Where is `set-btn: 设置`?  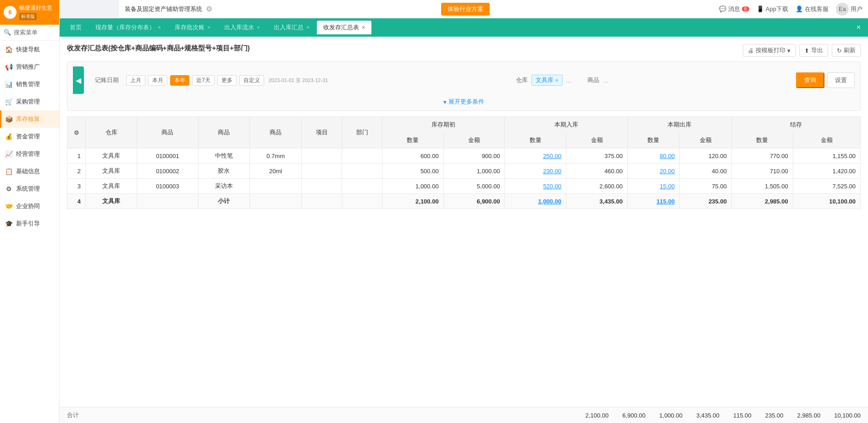
set-btn: 设置 is located at coordinates (841, 80).